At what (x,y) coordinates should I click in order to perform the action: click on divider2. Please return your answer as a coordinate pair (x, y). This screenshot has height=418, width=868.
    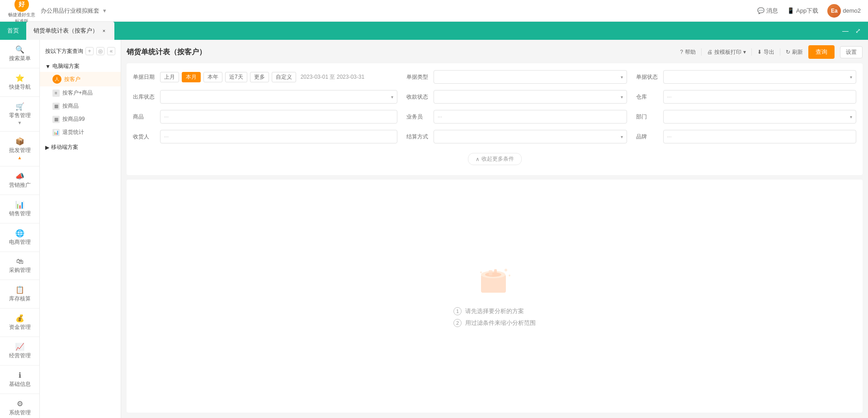
    Looking at the image, I should click on (751, 52).